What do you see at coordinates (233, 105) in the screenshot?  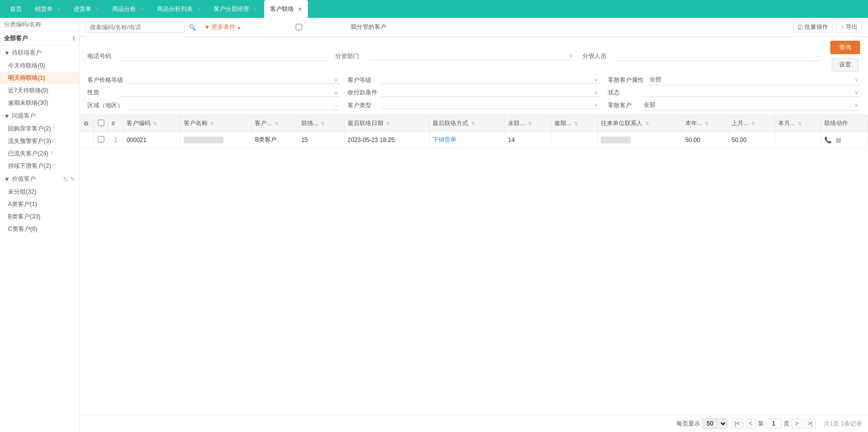 I see `region-select: ···` at bounding box center [233, 105].